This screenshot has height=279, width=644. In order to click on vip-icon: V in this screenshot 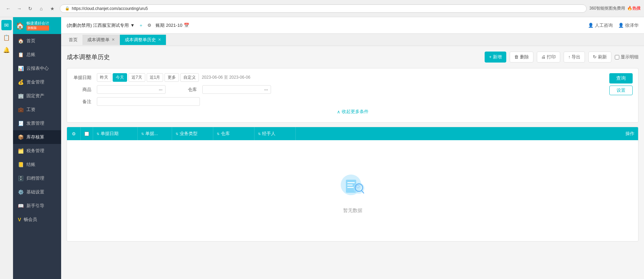, I will do `click(19, 220)`.